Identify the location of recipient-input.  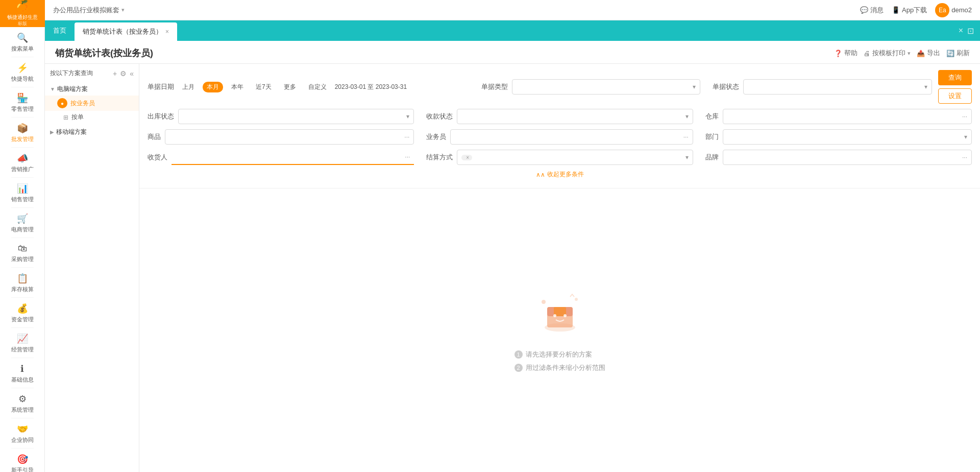
(290, 157).